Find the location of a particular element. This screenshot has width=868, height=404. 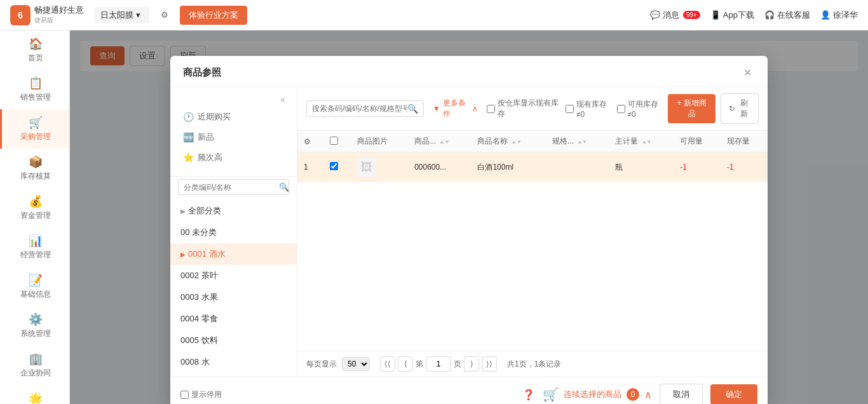

cart-count: 0 is located at coordinates (633, 394).